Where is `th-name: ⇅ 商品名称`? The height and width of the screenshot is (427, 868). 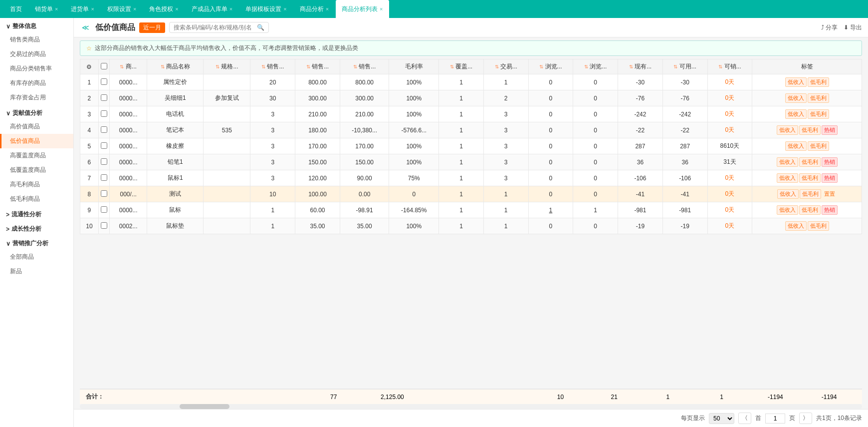 th-name: ⇅ 商品名称 is located at coordinates (176, 67).